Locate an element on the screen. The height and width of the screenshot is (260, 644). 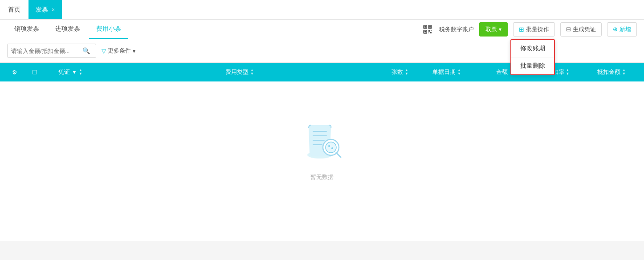
add-label: 新增 is located at coordinates (625, 29).